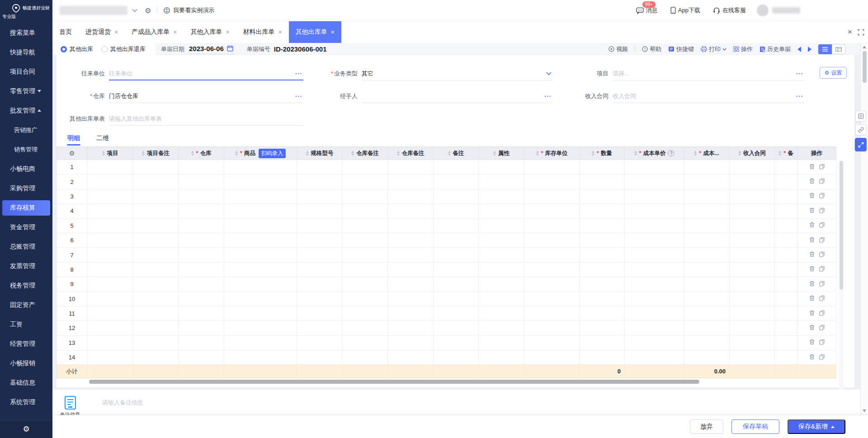  Describe the element at coordinates (861, 33) in the screenshot. I see `fullscreen-icon` at that location.